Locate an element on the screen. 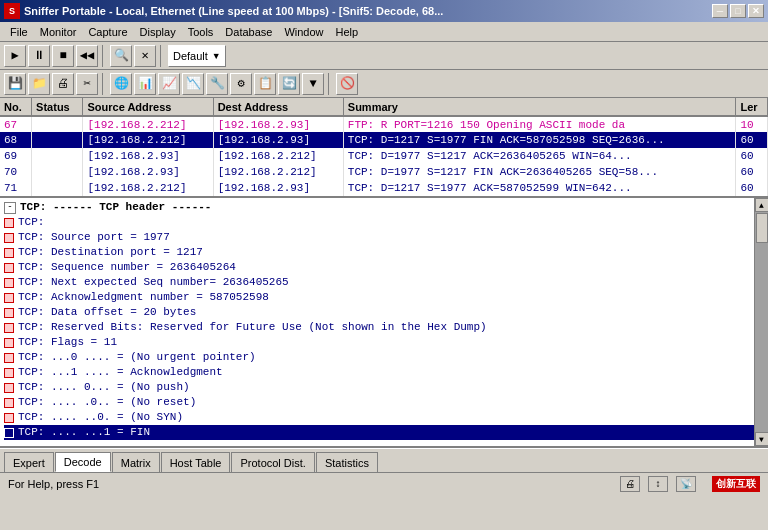 The image size is (768, 530). menu-database: Database is located at coordinates (248, 32).